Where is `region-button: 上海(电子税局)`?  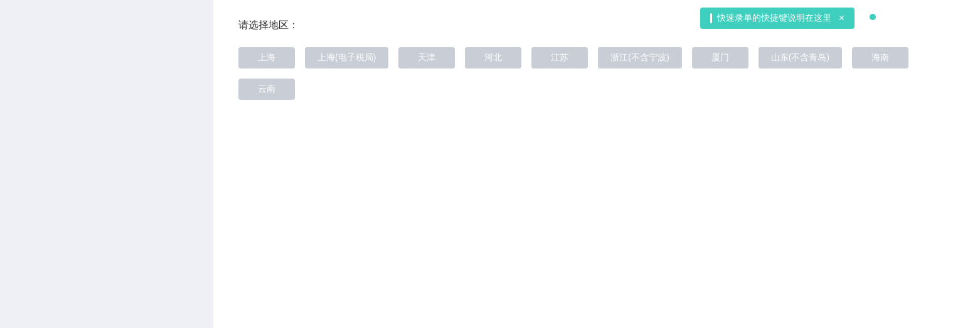 region-button: 上海(电子税局) is located at coordinates (346, 58).